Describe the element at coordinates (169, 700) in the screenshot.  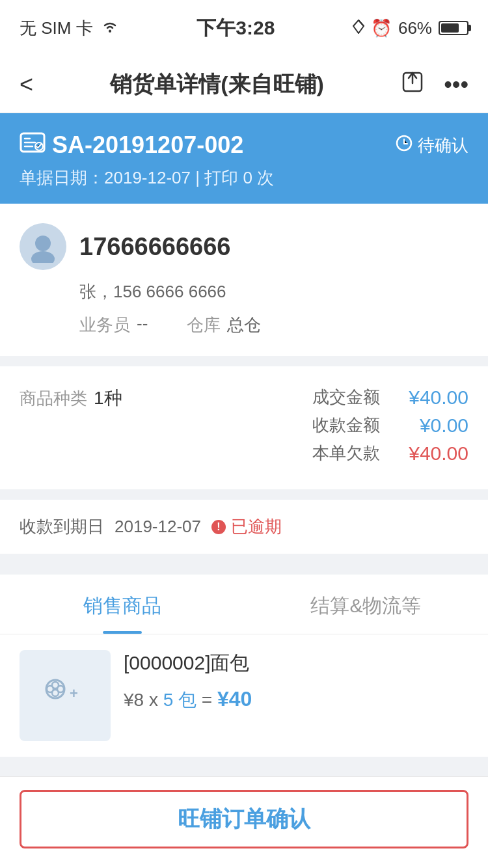
I see `product-quantity: 5` at that location.